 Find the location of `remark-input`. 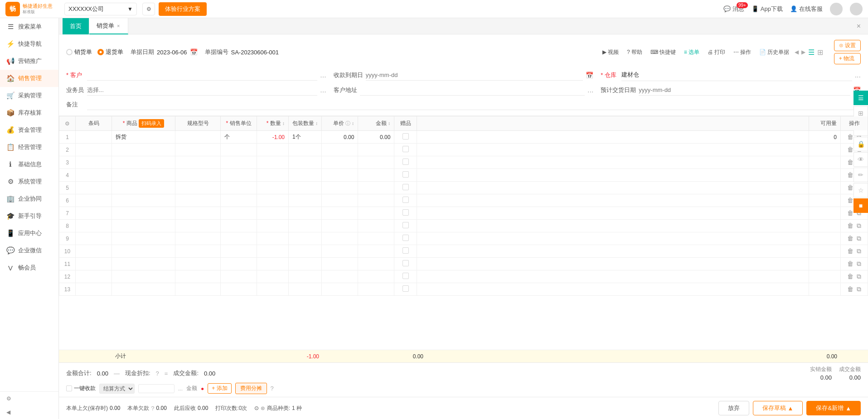

remark-input is located at coordinates (474, 105).